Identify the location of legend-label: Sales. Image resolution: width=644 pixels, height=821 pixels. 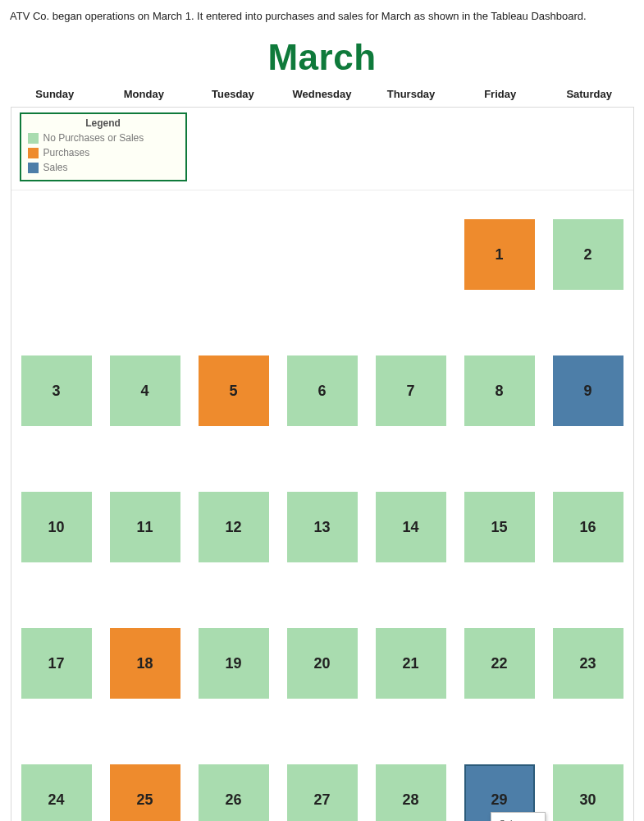
(56, 167).